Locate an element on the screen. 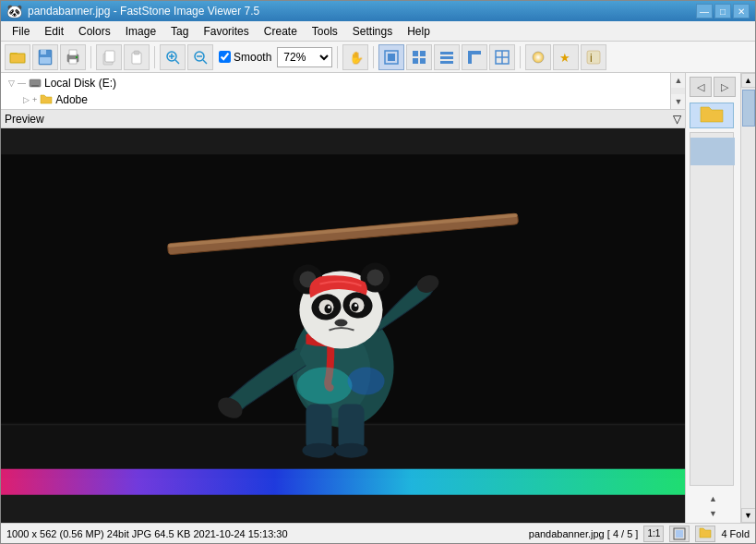 The width and height of the screenshot is (756, 544). maximize-button: □ is located at coordinates (723, 11).